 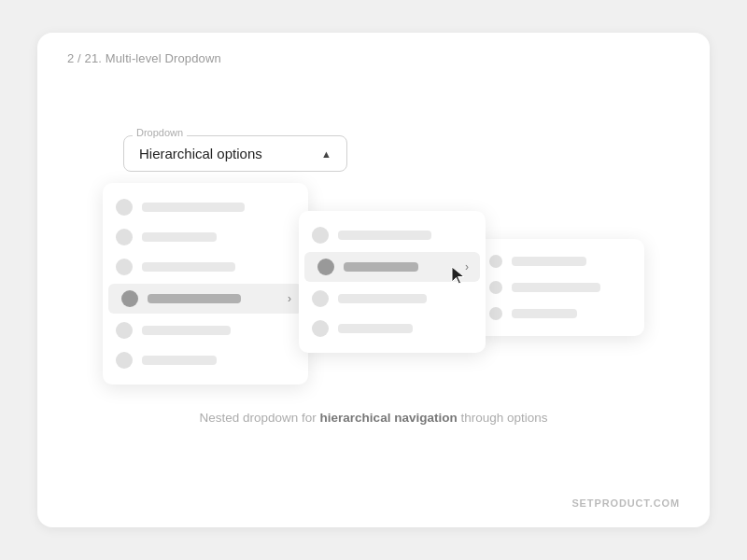 What do you see at coordinates (144, 58) in the screenshot?
I see `page-label: 2 / 21. Multi-level Dropdown` at bounding box center [144, 58].